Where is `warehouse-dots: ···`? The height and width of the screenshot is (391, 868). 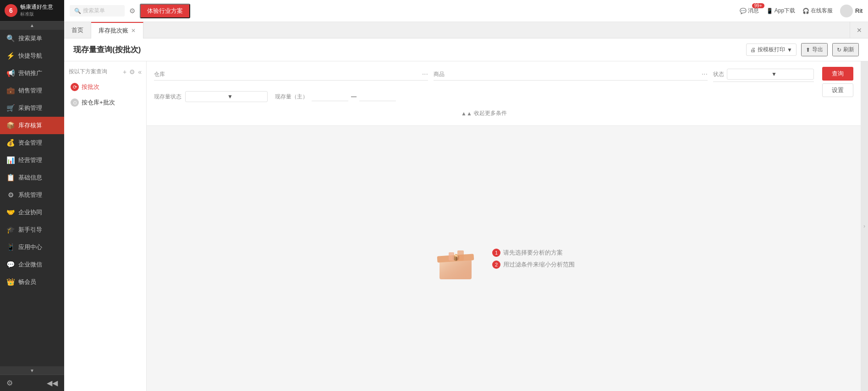
warehouse-dots: ··· is located at coordinates (425, 74).